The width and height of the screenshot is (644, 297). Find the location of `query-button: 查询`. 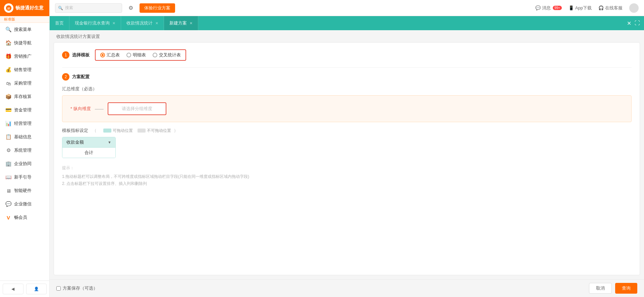

query-button: 查询 is located at coordinates (626, 288).